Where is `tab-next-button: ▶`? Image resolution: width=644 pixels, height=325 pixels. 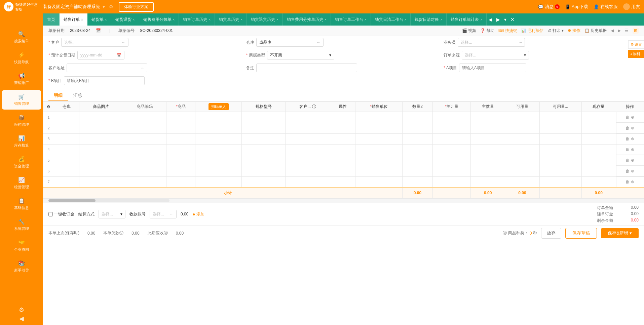
tab-next-button: ▶ is located at coordinates (498, 19).